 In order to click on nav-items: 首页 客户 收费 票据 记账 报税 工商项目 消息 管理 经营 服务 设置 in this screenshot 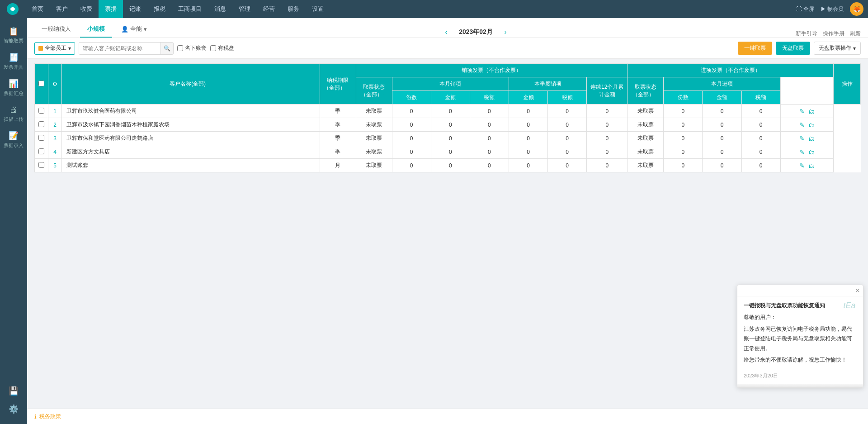, I will do `click(410, 9)`.